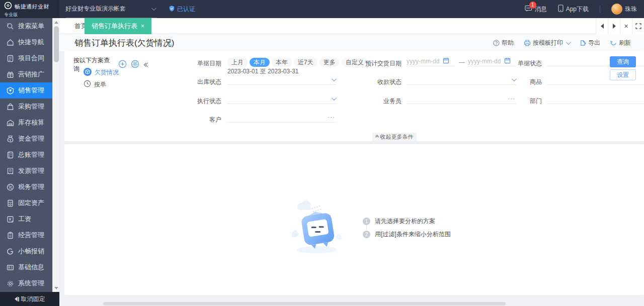 The image size is (644, 306). What do you see at coordinates (282, 118) in the screenshot?
I see `customer-picker: ···` at bounding box center [282, 118].